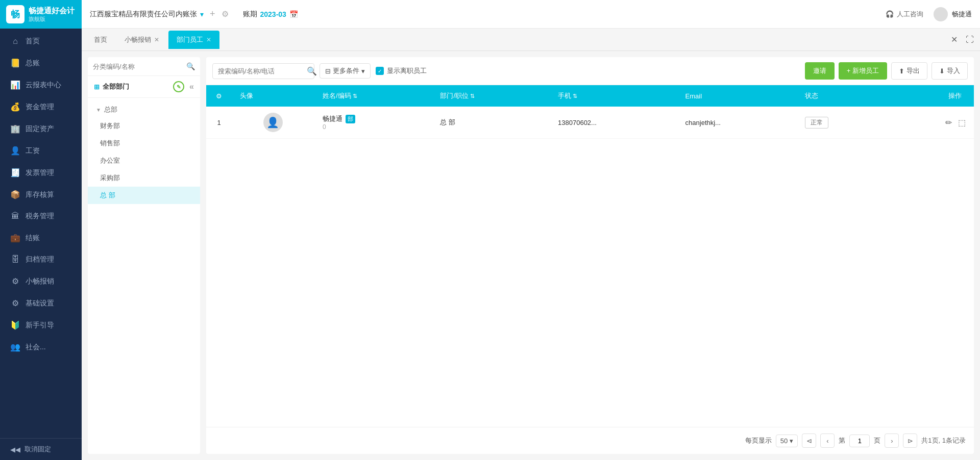 The width and height of the screenshot is (980, 460). Describe the element at coordinates (41, 172) in the screenshot. I see `sidebar-item-invoice: 🧾 发票管理` at that location.